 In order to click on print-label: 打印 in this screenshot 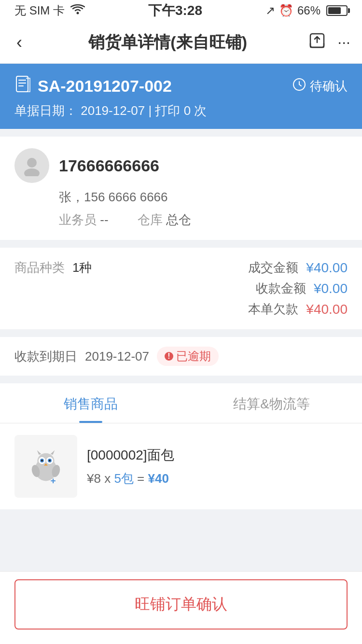, I will do `click(167, 111)`.